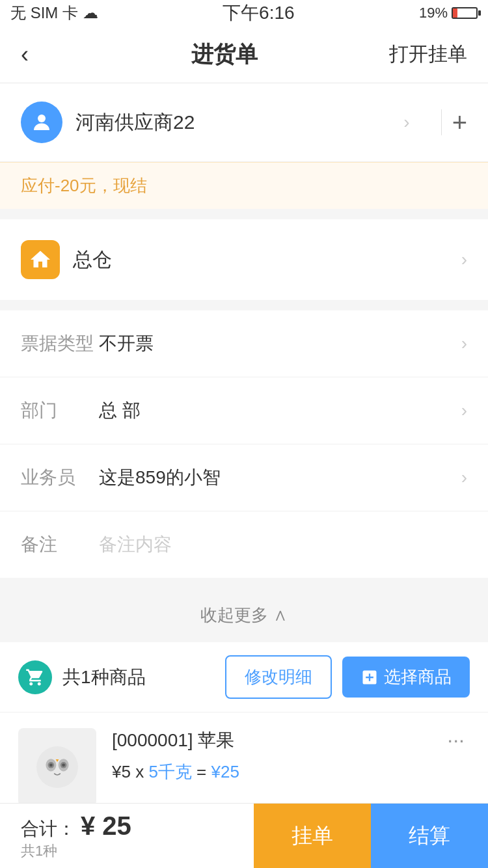 The width and height of the screenshot is (488, 868). What do you see at coordinates (244, 260) in the screenshot?
I see `warehouse-row: 总仓 ›` at bounding box center [244, 260].